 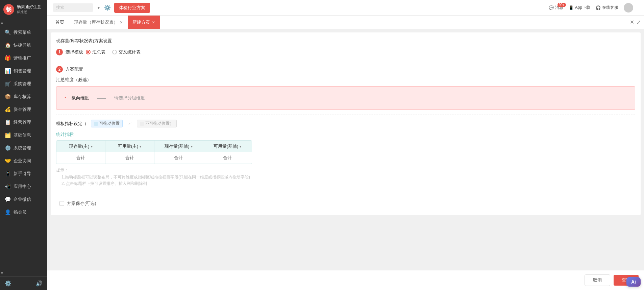 I want to click on bottom-divider, so click(x=346, y=192).